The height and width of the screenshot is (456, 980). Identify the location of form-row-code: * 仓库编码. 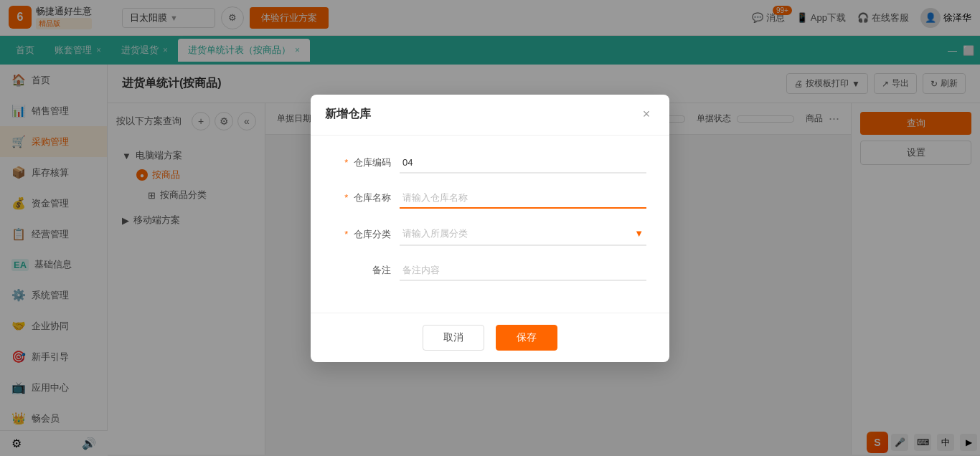
(490, 163).